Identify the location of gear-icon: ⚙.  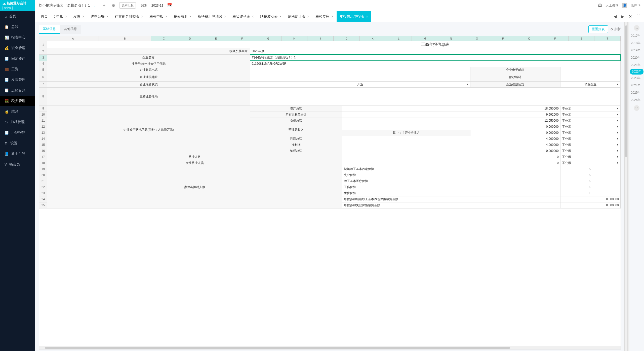
(113, 6).